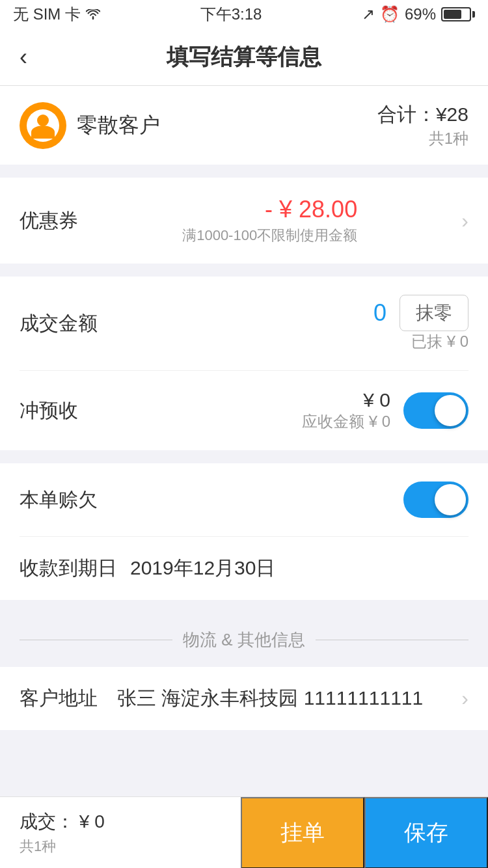 Image resolution: width=488 pixels, height=868 pixels. I want to click on logistics-label: 物流 & 其他信息, so click(244, 640).